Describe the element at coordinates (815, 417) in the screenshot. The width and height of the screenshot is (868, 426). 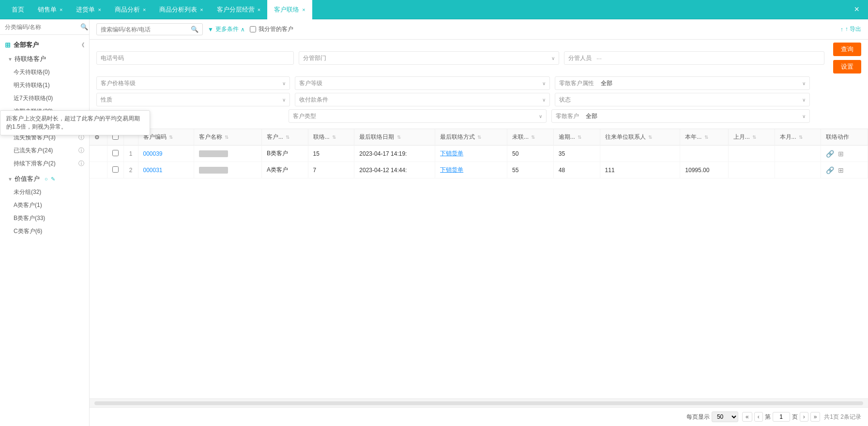
I see `last-page-button: »` at that location.